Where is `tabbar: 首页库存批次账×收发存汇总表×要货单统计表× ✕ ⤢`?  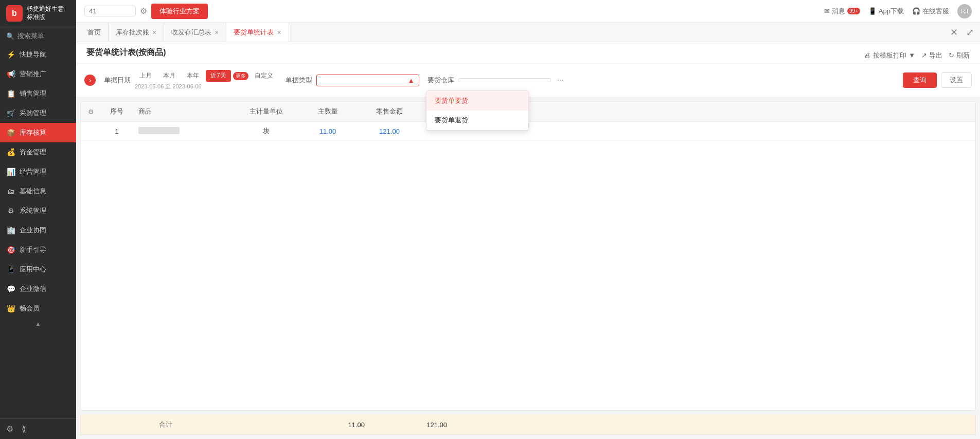
tabbar: 首页库存批次账×收发存汇总表×要货单统计表× ✕ ⤢ is located at coordinates (528, 32).